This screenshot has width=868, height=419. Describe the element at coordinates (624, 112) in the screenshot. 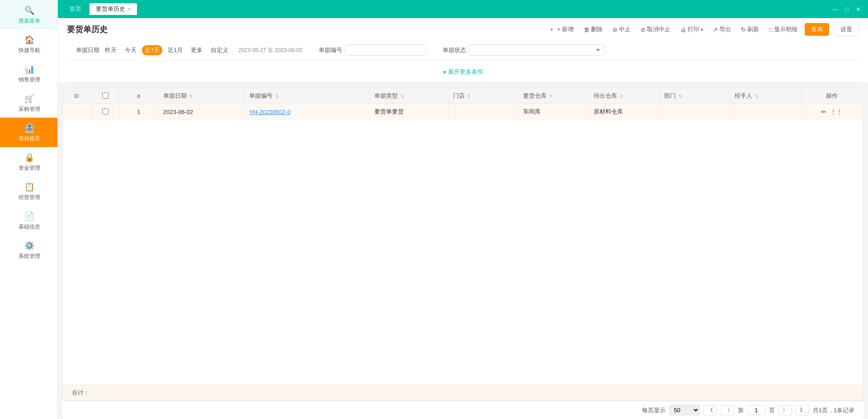

I see `row-pending-wh-cell: 原材料仓库` at that location.